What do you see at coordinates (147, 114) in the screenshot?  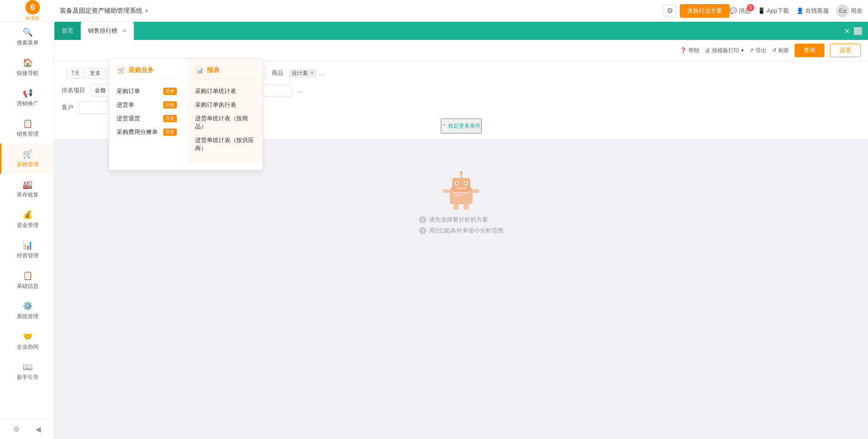 I see `purchase-col: 🛒 采购业务 采购订单 历史 进货单 历史 进货退货 历史` at bounding box center [147, 114].